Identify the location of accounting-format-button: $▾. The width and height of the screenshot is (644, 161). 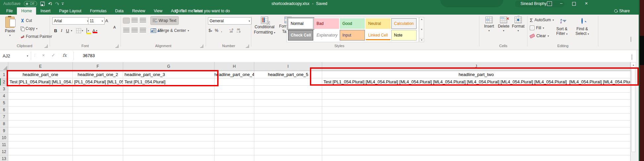
(211, 31).